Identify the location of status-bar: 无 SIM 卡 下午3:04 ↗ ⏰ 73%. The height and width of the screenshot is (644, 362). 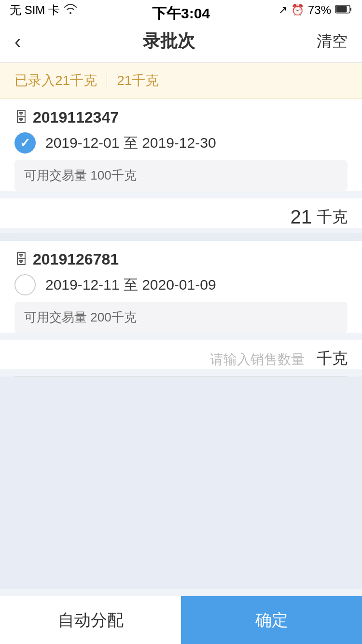
(181, 10).